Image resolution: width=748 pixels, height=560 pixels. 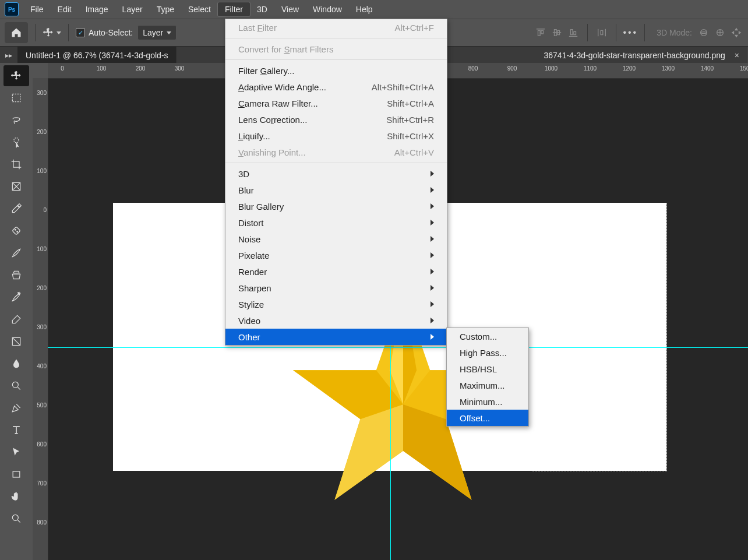 I want to click on menu-select: Select, so click(x=199, y=9).